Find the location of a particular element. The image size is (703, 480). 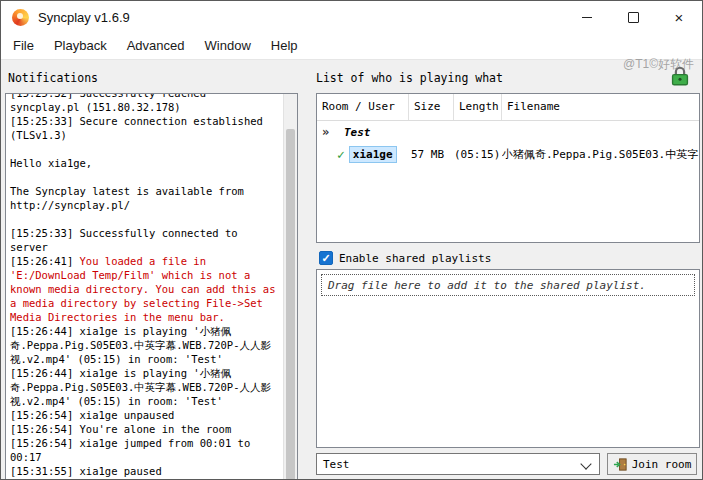

log-scrollbar-thumb is located at coordinates (290, 304).